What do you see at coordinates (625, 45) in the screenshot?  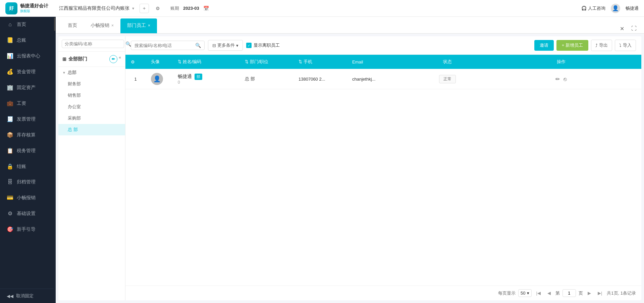 I see `import-button: ⤵ 导入` at bounding box center [625, 45].